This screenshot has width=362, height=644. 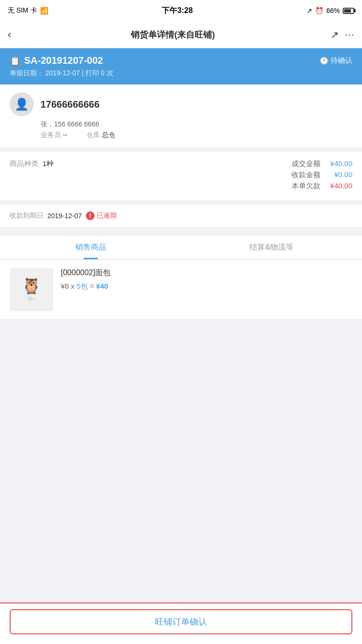 What do you see at coordinates (31, 299) in the screenshot?
I see `brand-text: 管+` at bounding box center [31, 299].